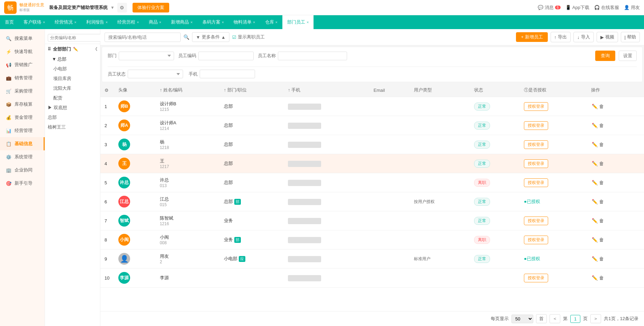 The width and height of the screenshot is (644, 326). I want to click on nav-item-bom: 物料清单 ×, so click(244, 22).